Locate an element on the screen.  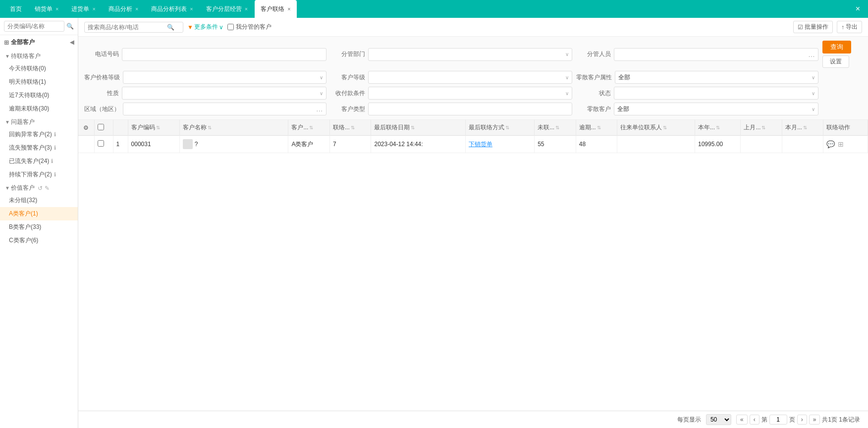
price-level-dropdown: ∨ is located at coordinates (225, 77).